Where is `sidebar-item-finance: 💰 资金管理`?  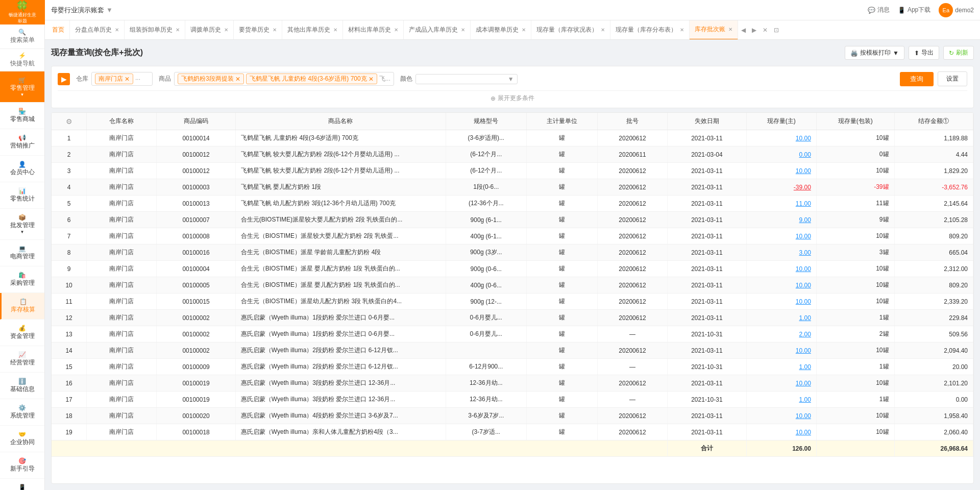 sidebar-item-finance: 💰 资金管理 is located at coordinates (22, 333).